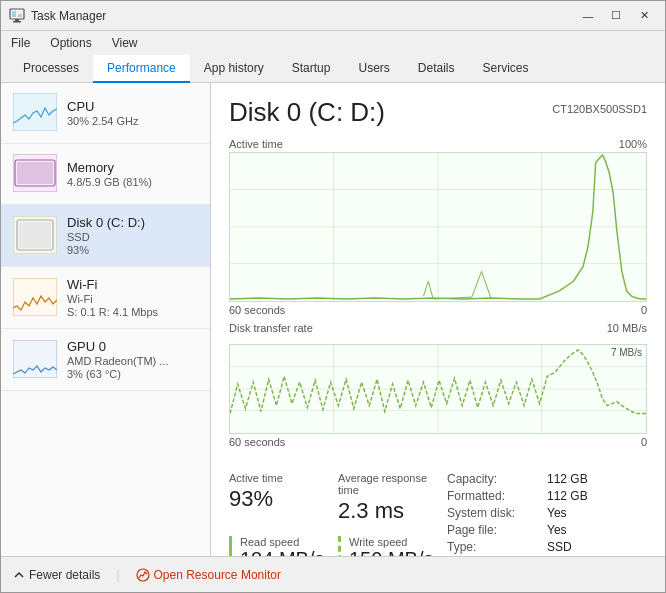 Image resolution: width=666 pixels, height=593 pixels. What do you see at coordinates (106, 298) in the screenshot?
I see `sidebar-item-wifi: Wi-Fi Wi-Fi S: 0.1 R: 4.1 Mbps` at bounding box center [106, 298].